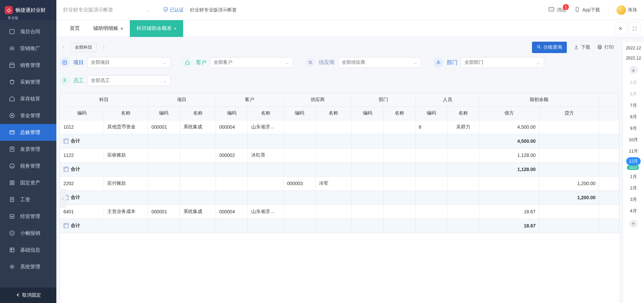 The image size is (644, 303). What do you see at coordinates (609, 100) in the screenshot?
I see `th-more` at bounding box center [609, 100].